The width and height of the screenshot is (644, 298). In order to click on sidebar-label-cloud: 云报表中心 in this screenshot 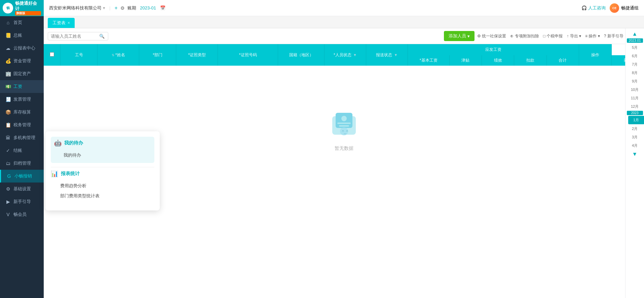, I will do `click(24, 48)`.